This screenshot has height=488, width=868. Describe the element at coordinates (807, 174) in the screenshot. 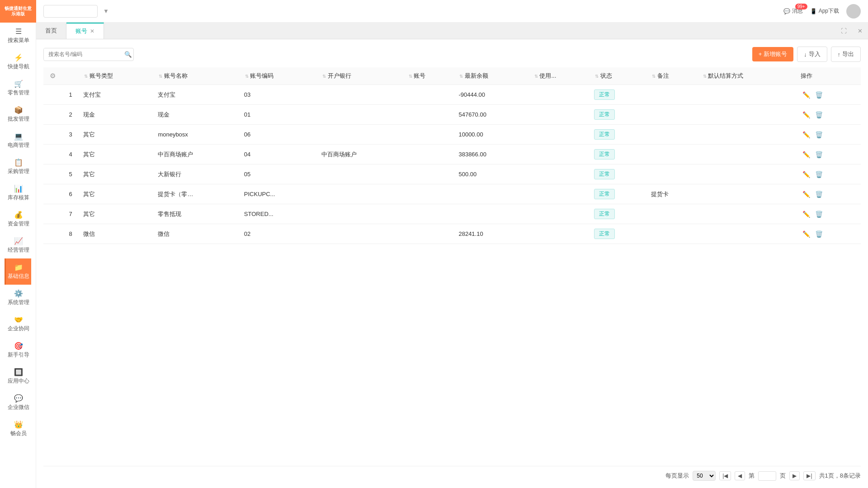

I see `edit-button-4: ✏️` at that location.